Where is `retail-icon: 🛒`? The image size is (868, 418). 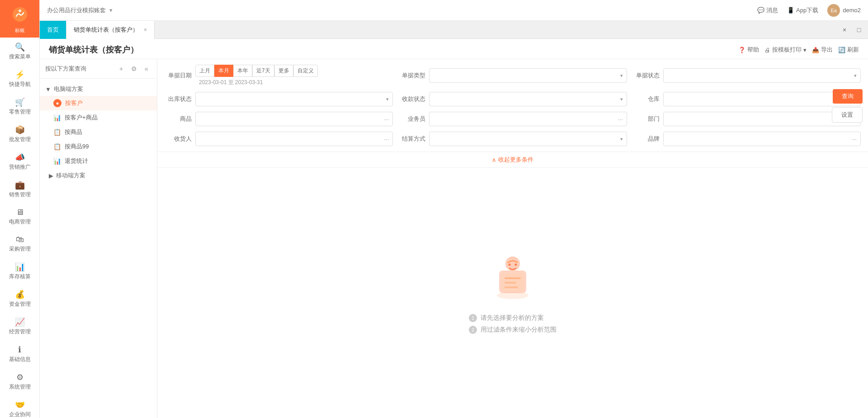
retail-icon: 🛒 is located at coordinates (20, 102).